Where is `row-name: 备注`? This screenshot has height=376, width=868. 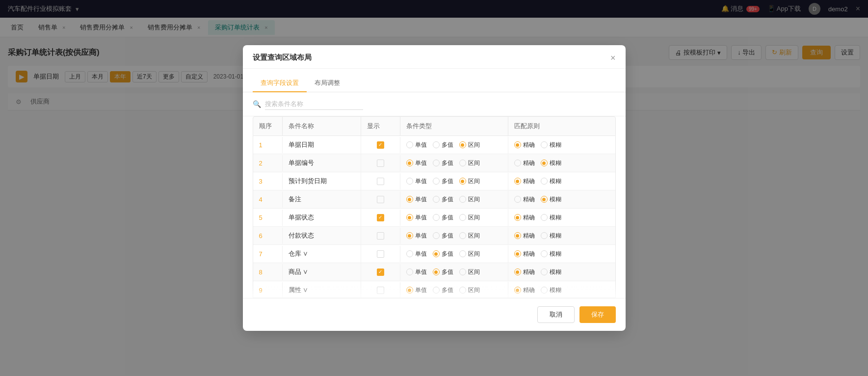
row-name: 备注 is located at coordinates (322, 199).